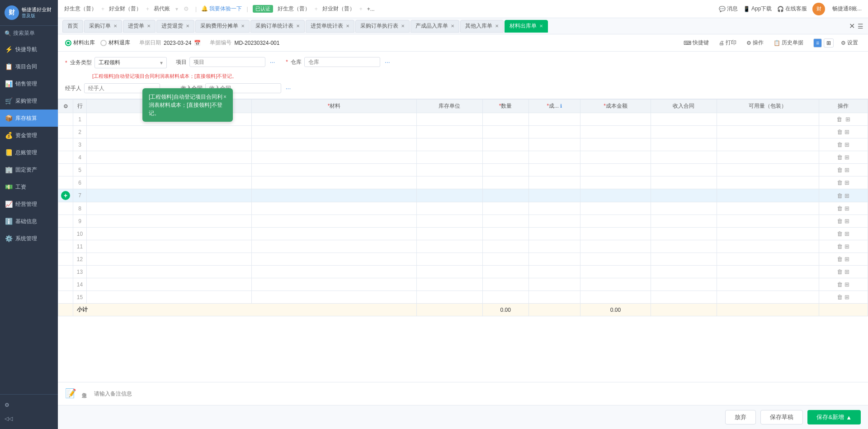 The image size is (868, 429). Describe the element at coordinates (29, 221) in the screenshot. I see `sidebar-item-basicinfo: ℹ️ 基础信息` at that location.